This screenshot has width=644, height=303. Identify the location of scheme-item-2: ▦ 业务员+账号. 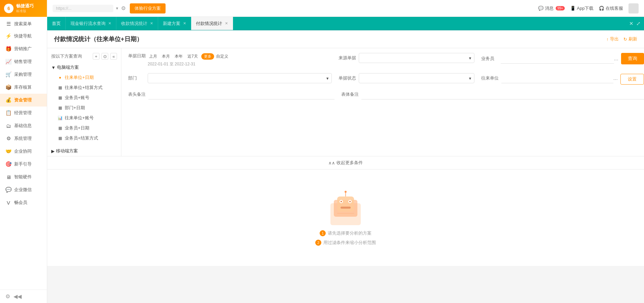
(86, 98).